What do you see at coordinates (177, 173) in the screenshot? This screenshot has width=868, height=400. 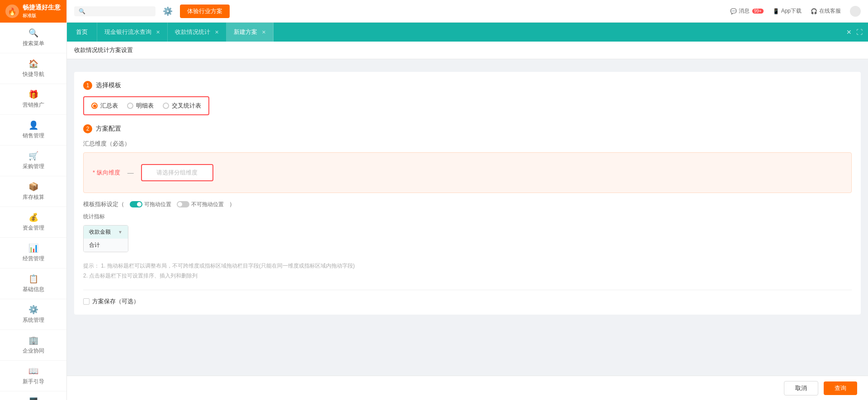 I see `dim-select-box: 请选择分组维度` at bounding box center [177, 173].